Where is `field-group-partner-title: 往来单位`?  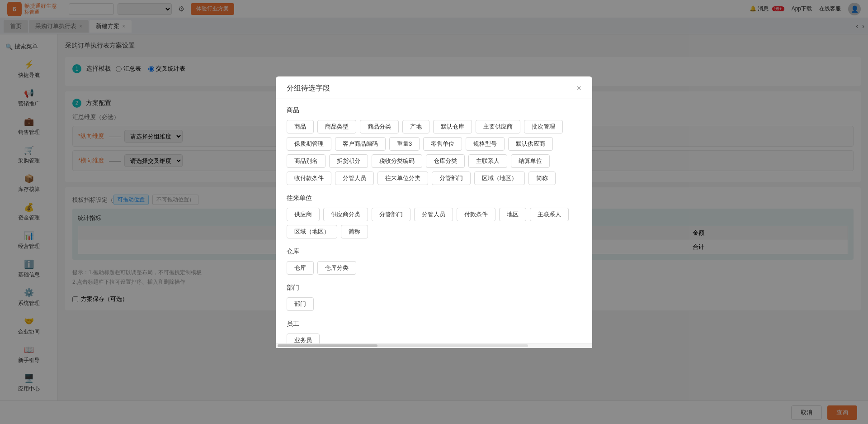
field-group-partner-title: 往来单位 is located at coordinates (434, 198).